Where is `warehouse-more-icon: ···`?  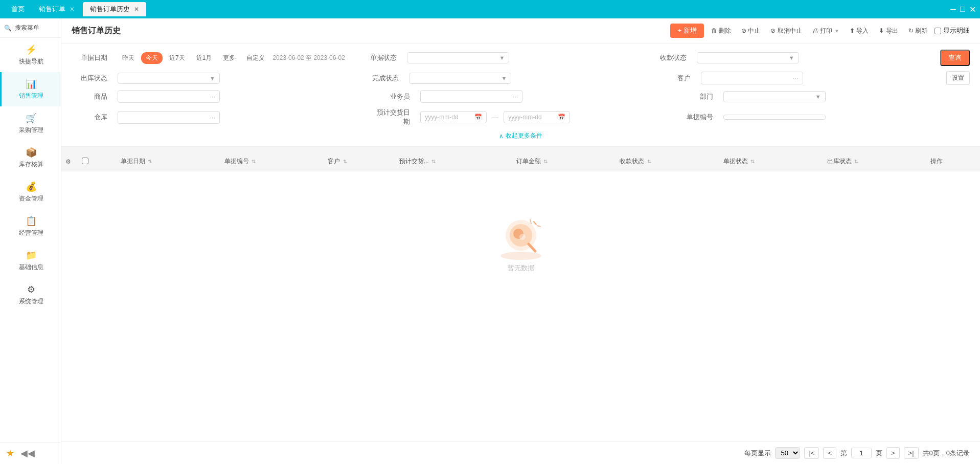 warehouse-more-icon: ··· is located at coordinates (213, 118).